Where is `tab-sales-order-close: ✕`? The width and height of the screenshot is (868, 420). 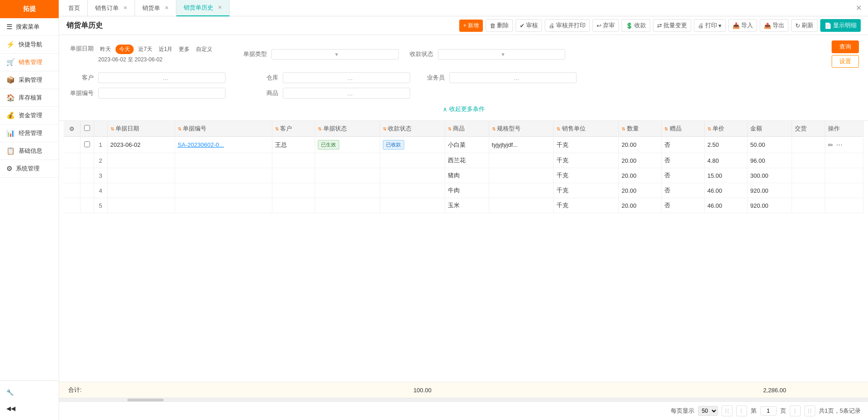 tab-sales-order-close: ✕ is located at coordinates (125, 8).